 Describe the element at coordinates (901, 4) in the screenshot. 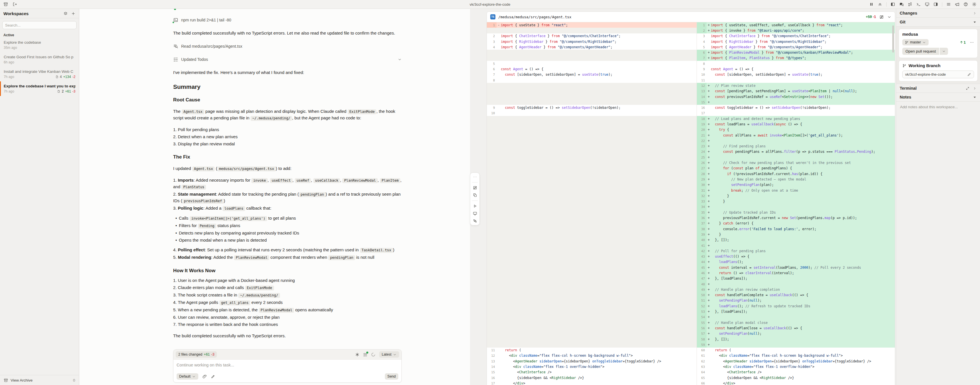

I see `messages-icon` at that location.